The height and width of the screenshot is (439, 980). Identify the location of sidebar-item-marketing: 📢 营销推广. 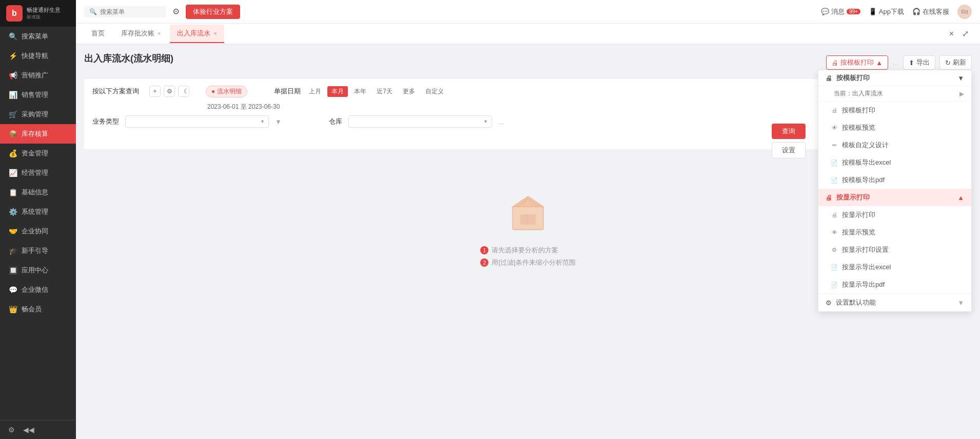
(38, 75).